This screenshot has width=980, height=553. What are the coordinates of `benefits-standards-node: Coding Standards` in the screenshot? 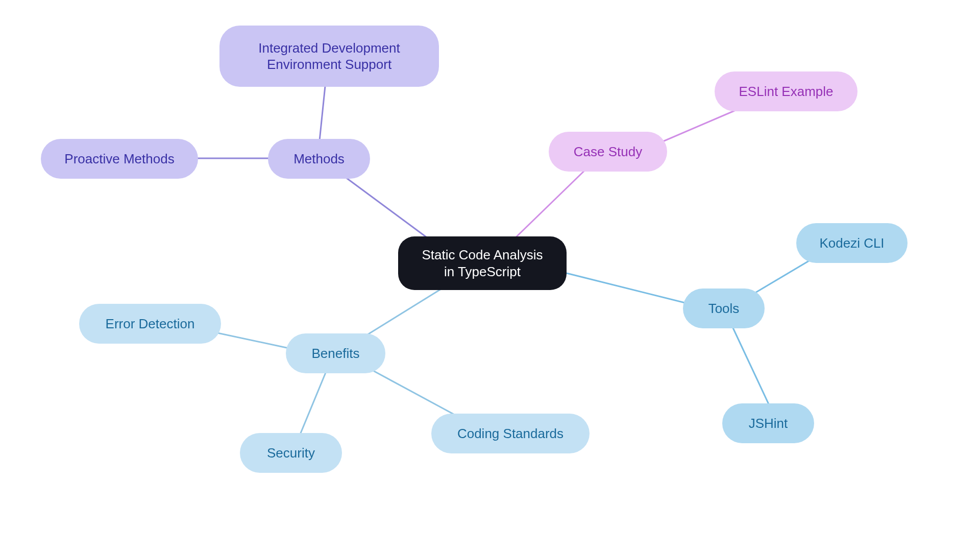 It's located at (510, 434).